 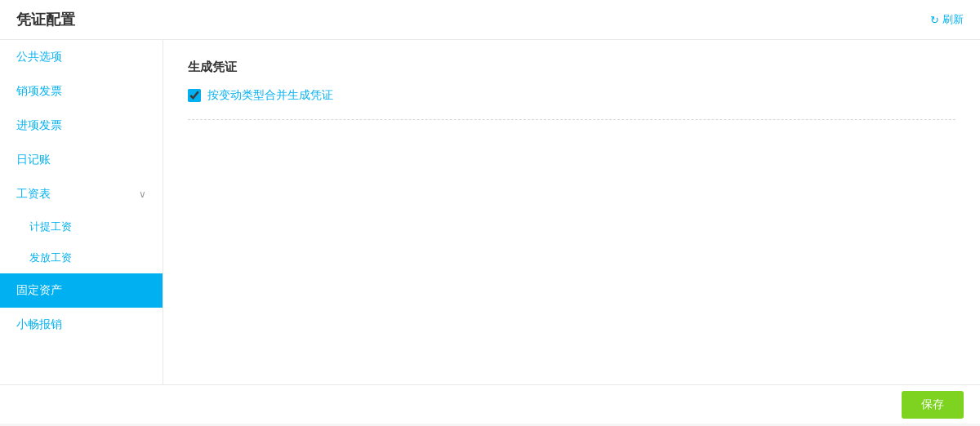 What do you see at coordinates (82, 126) in the screenshot?
I see `sidebar-item-purchase: 进项发票` at bounding box center [82, 126].